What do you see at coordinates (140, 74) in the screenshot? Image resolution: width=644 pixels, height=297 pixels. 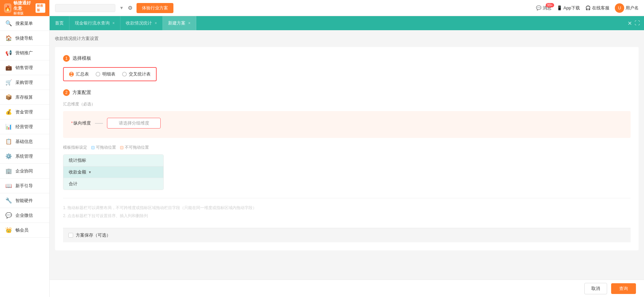 I see `radio-cross-label: 交叉统计表` at bounding box center [140, 74].